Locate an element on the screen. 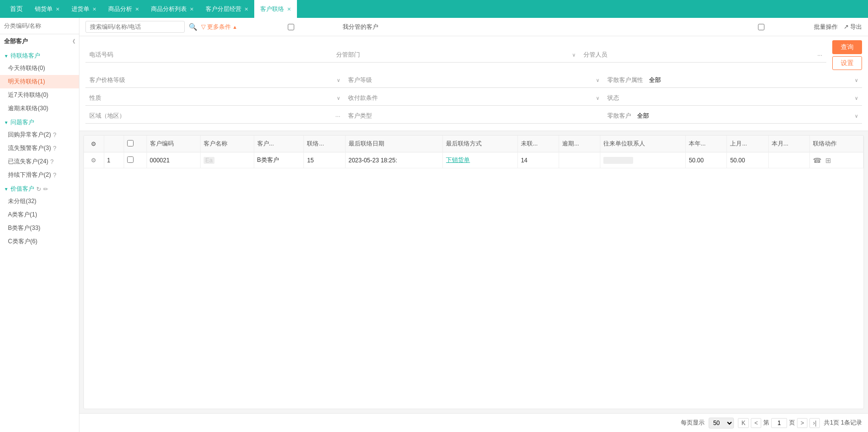  col-last-month: 上月... is located at coordinates (748, 144).